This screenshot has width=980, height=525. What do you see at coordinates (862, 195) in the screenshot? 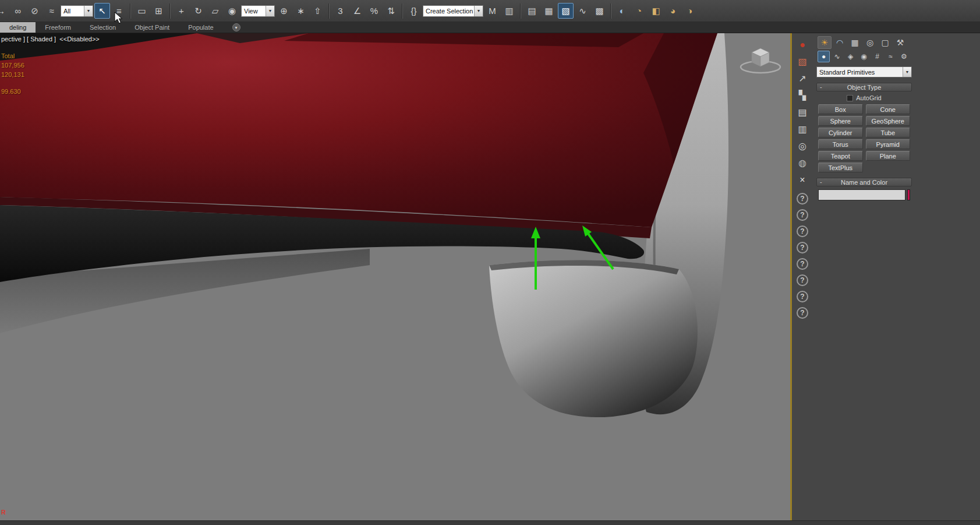
I see `object-name-input` at bounding box center [862, 195].